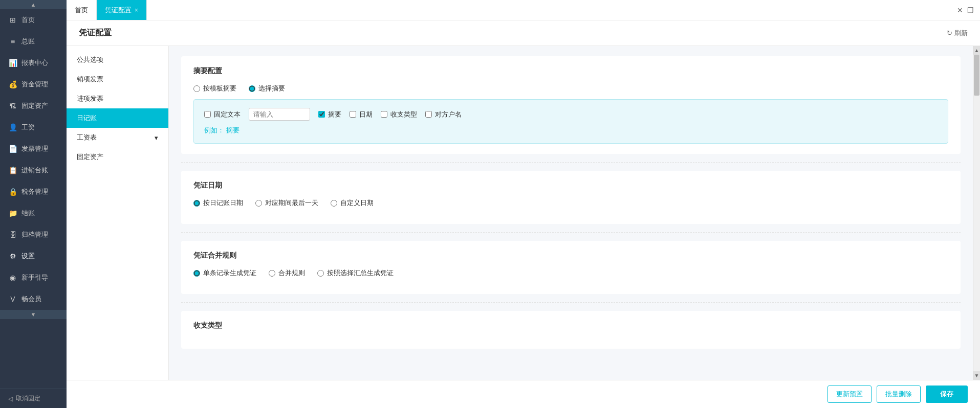  Describe the element at coordinates (321, 115) in the screenshot. I see `summary-checkbox` at that location.